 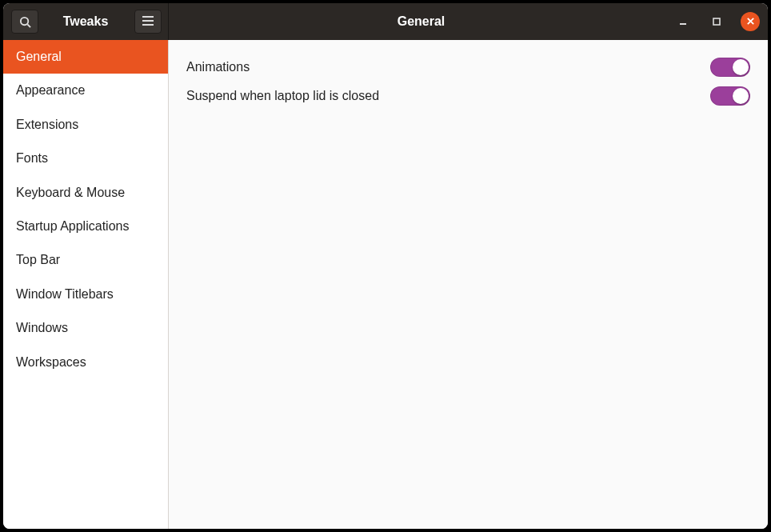 What do you see at coordinates (750, 22) in the screenshot?
I see `close-icon` at bounding box center [750, 22].